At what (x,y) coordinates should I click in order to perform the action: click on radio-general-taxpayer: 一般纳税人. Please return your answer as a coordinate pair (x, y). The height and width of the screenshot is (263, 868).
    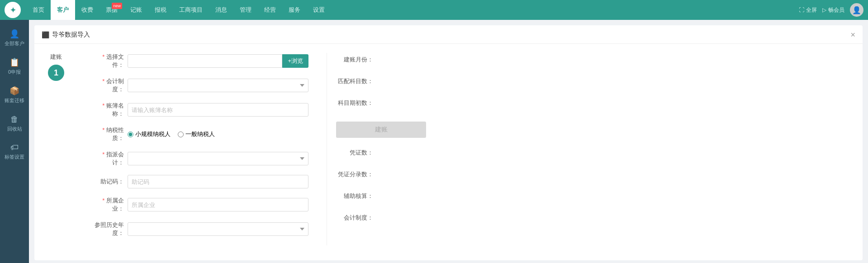
    Looking at the image, I should click on (196, 134).